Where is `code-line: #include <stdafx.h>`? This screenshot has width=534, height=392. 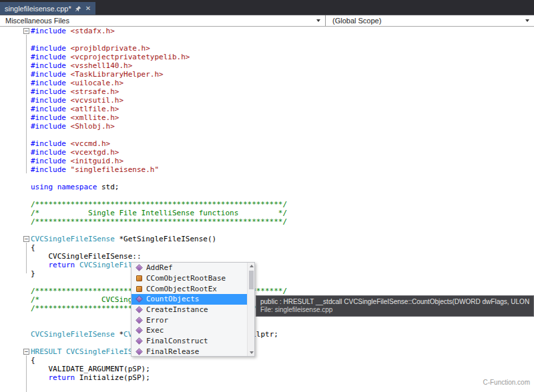 code-line: #include <stdafx.h> is located at coordinates (159, 31).